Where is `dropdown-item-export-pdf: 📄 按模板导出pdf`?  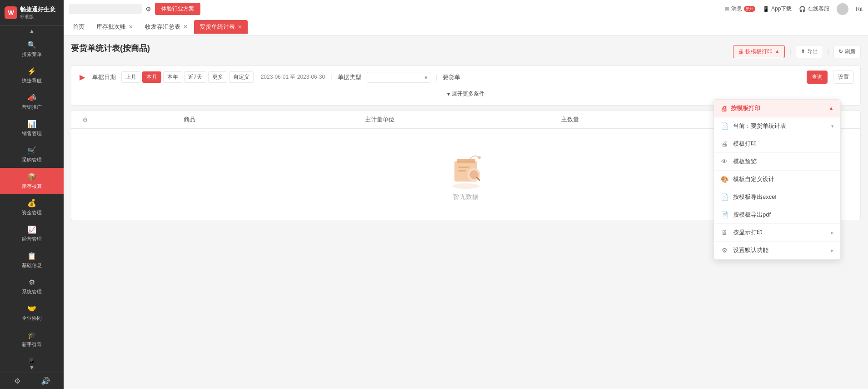
dropdown-item-export-pdf: 📄 按模板导出pdf is located at coordinates (777, 215).